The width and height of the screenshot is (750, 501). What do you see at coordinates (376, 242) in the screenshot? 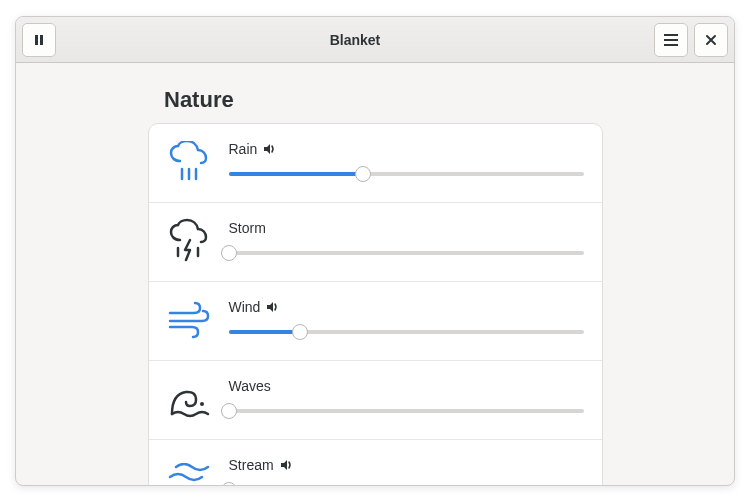
I see `sound-row-storm: Storm` at bounding box center [376, 242].